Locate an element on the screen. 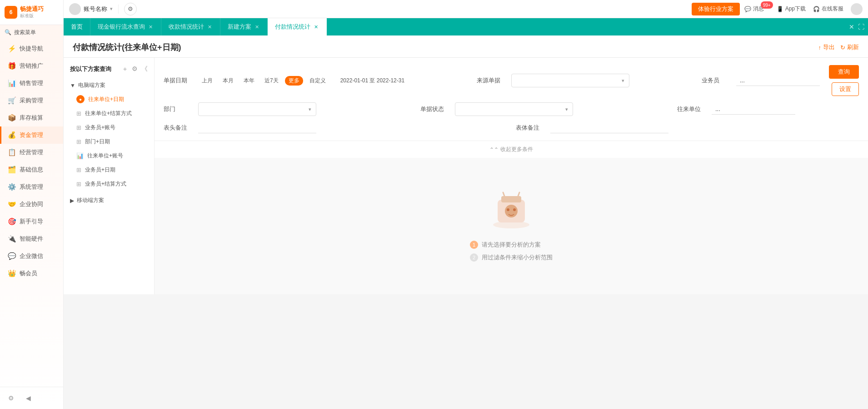  date-this-year: 本年 is located at coordinates (249, 81).